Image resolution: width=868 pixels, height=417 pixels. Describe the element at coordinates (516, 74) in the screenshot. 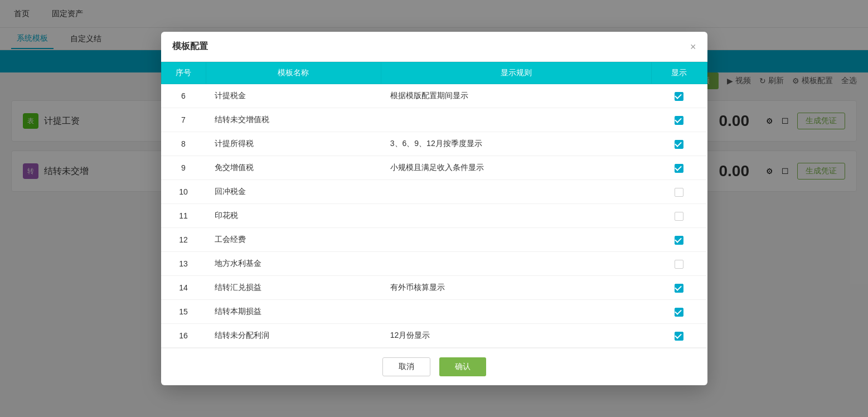

I see `col-header-rule: 显示规则` at that location.